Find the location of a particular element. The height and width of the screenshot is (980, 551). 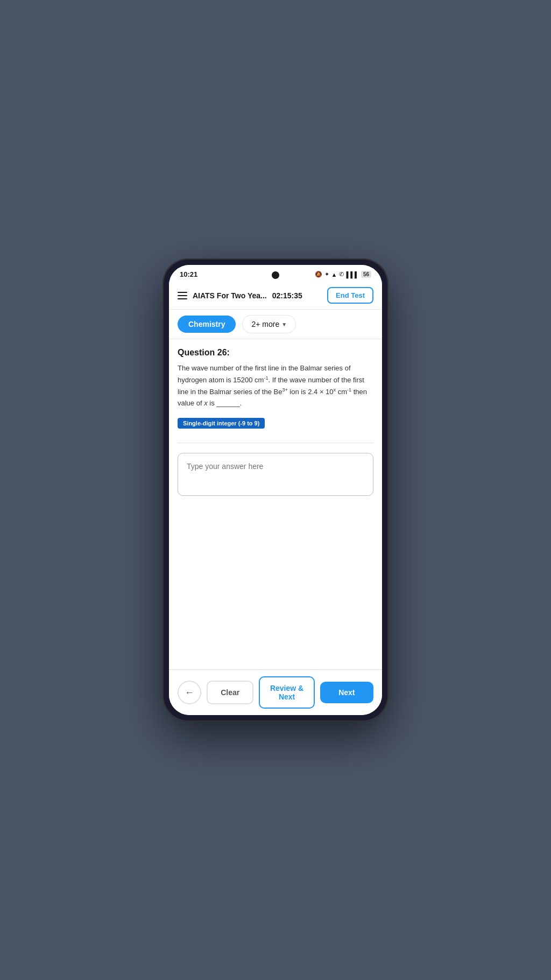

hamburger-menu-icon is located at coordinates (182, 296).